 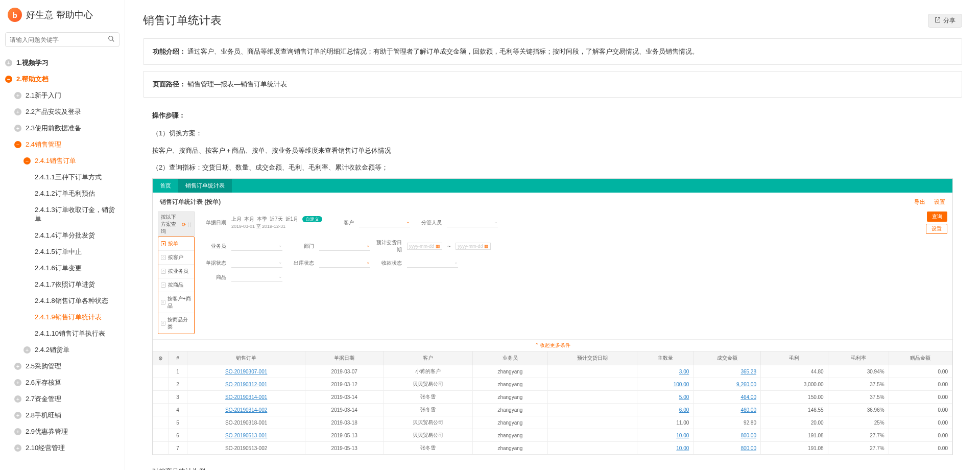 I want to click on mock-header-links: 导出 设置, so click(x=926, y=202).